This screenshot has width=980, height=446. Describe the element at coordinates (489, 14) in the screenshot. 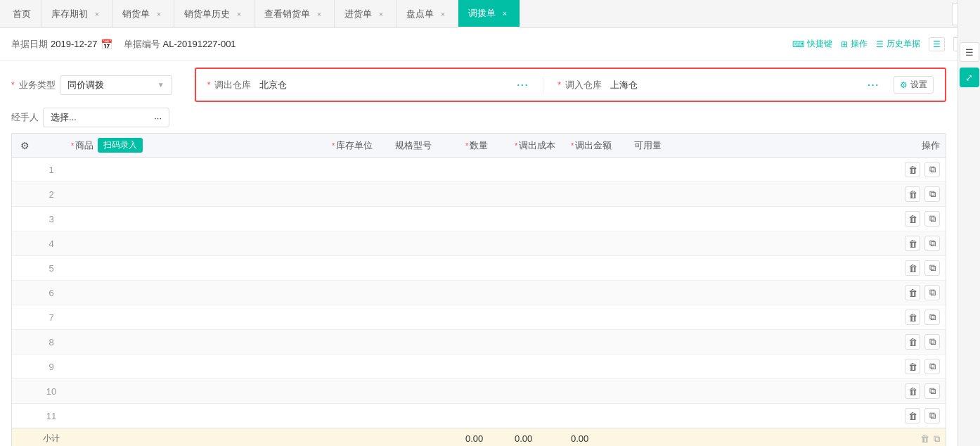

I see `tab-transfer: 调拨单 ×` at that location.